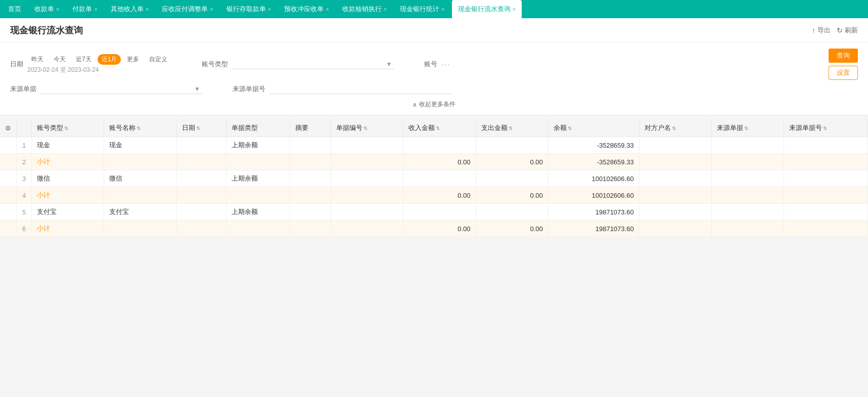 This screenshot has width=868, height=397. What do you see at coordinates (47, 9) in the screenshot?
I see `nav-receipt: 收款单 ×` at bounding box center [47, 9].